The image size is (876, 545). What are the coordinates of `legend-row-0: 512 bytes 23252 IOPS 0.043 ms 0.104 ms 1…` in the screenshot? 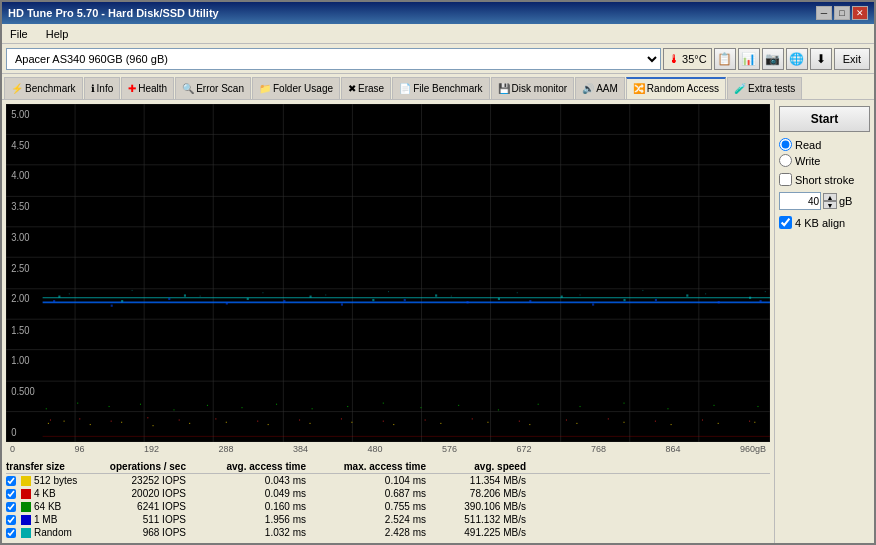 It's located at (388, 480).